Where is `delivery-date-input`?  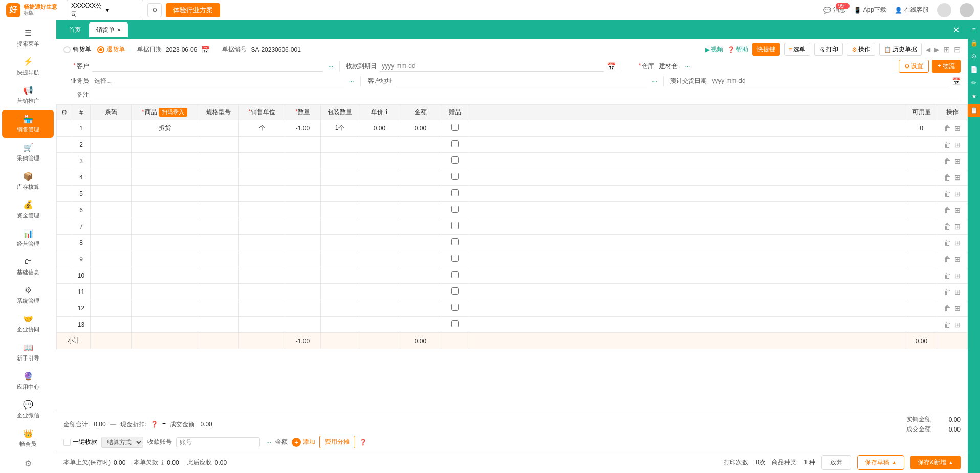
delivery-date-input is located at coordinates (829, 81).